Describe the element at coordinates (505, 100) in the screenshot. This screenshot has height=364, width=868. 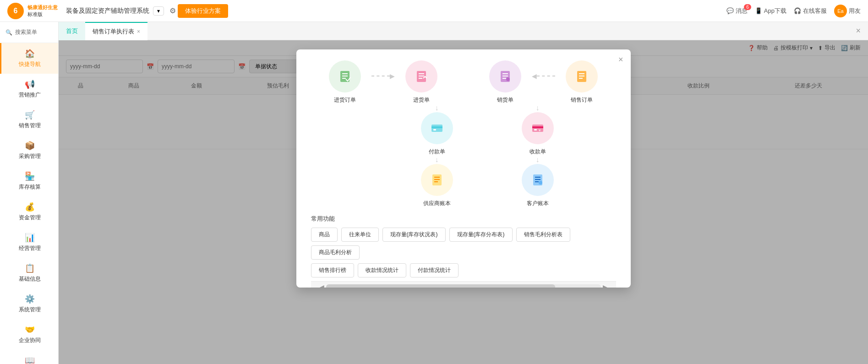
I see `sales-bill-label: 销货单` at that location.